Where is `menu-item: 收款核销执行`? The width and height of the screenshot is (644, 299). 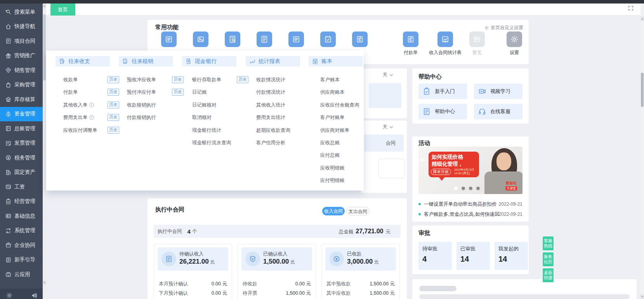 menu-item: 收款核销执行 is located at coordinates (141, 105).